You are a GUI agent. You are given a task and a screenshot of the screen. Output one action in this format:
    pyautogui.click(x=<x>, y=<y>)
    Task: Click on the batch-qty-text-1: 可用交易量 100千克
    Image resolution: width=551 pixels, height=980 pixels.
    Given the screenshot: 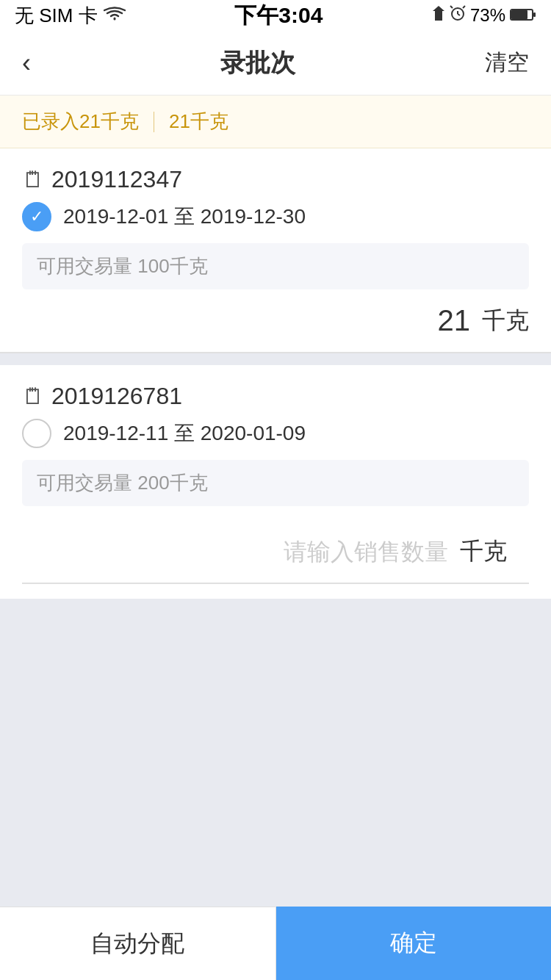 What is the action you would take?
    pyautogui.click(x=122, y=266)
    